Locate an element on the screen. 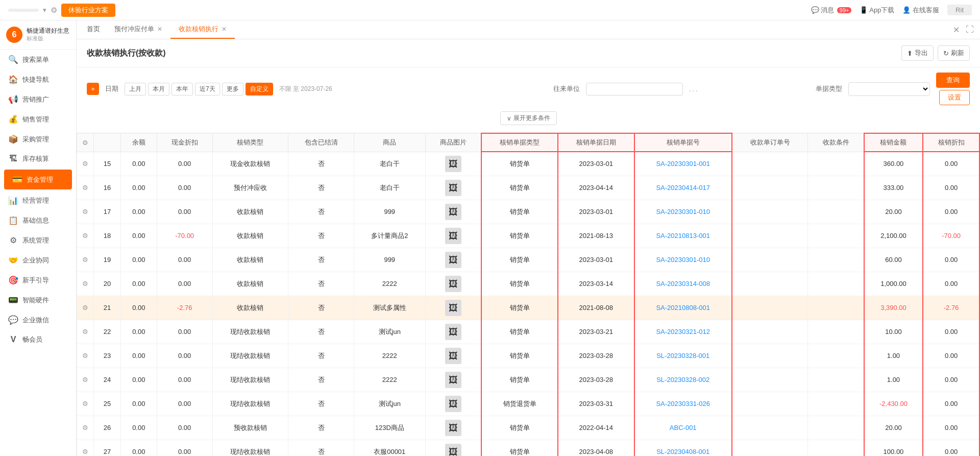 This screenshot has height=456, width=980. td-cell: SA-20210808-001 is located at coordinates (683, 307).